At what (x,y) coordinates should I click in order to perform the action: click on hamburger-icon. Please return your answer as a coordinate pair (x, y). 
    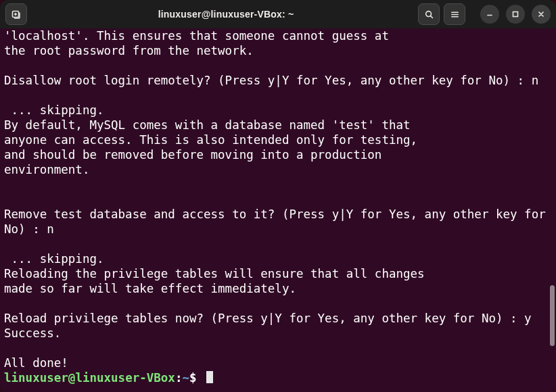
    Looking at the image, I should click on (455, 15).